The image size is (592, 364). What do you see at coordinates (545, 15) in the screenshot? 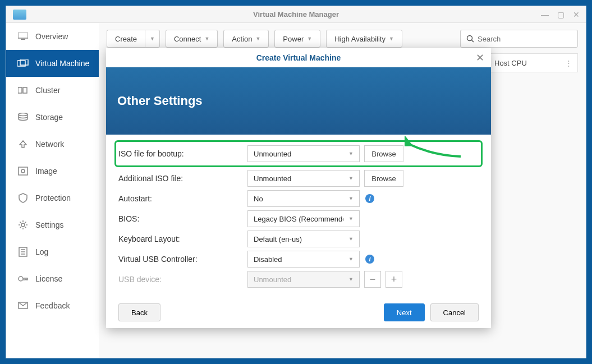
I see `minimize-icon: —` at bounding box center [545, 15].